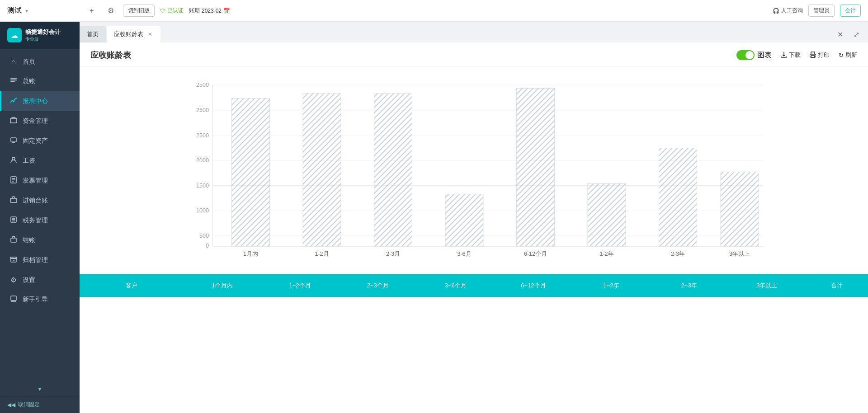 The image size is (868, 413). What do you see at coordinates (850, 11) in the screenshot?
I see `accountant-button: 会计` at bounding box center [850, 11].